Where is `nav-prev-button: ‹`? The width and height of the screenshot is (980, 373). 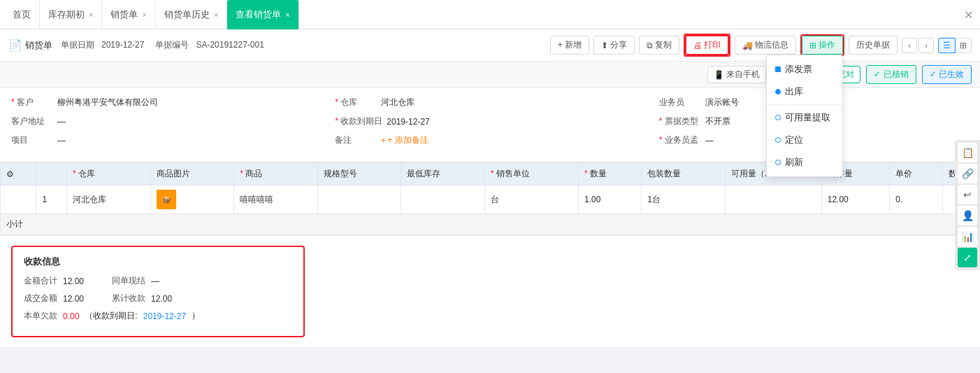 nav-prev-button: ‹ is located at coordinates (909, 45).